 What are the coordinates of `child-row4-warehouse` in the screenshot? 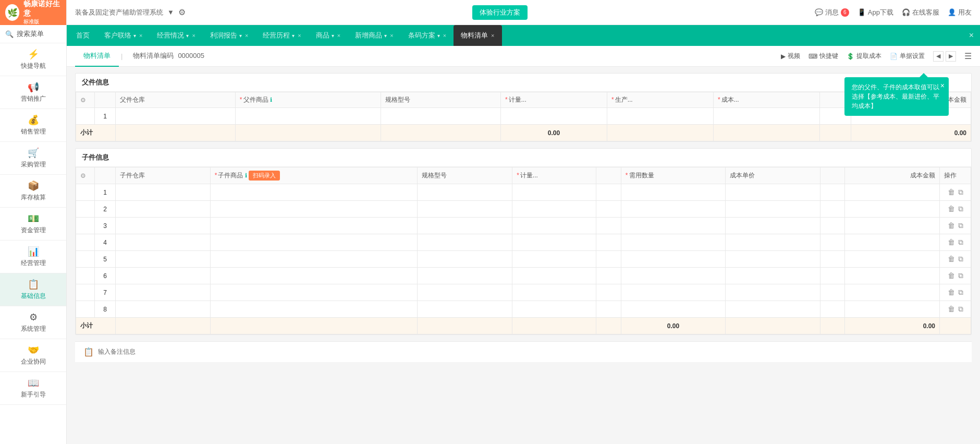 It's located at (163, 243).